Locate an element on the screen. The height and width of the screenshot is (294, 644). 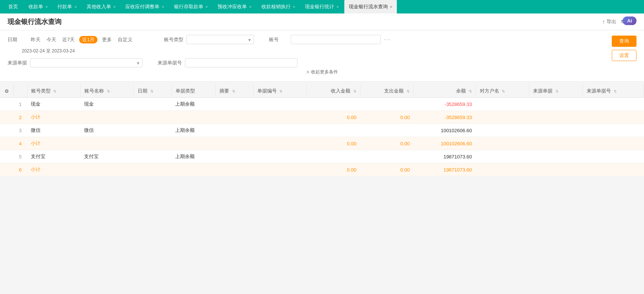
column-source-doc: 来源单据 ⇅ is located at coordinates (556, 91).